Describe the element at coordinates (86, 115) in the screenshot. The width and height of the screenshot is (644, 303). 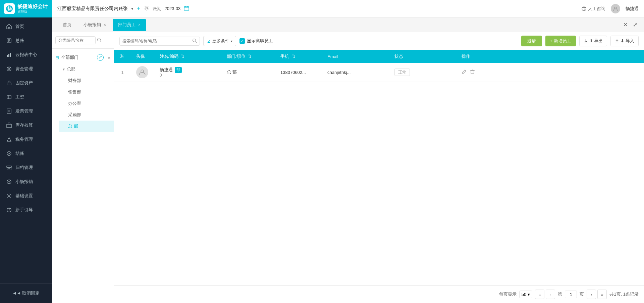
I see `dept-node-caigoubu: 采购部` at that location.